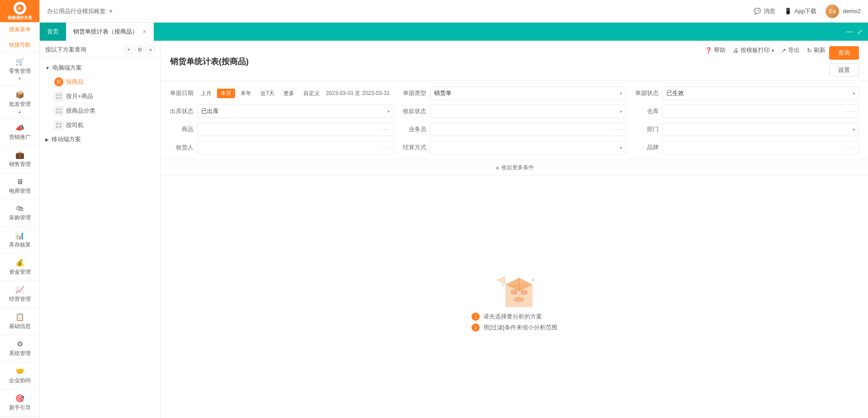 This screenshot has height=418, width=868. I want to click on refresh-action: ↻ 刷新, so click(816, 50).